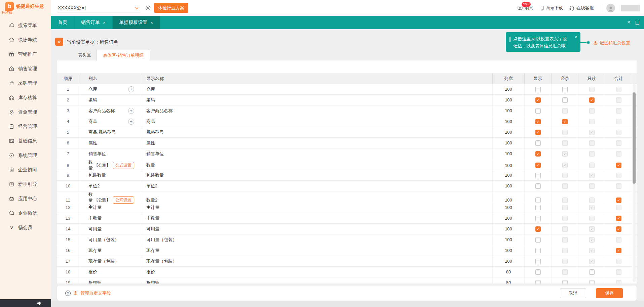 This screenshot has width=644, height=307. Describe the element at coordinates (583, 43) in the screenshot. I see `tooltip-connector-line` at that location.